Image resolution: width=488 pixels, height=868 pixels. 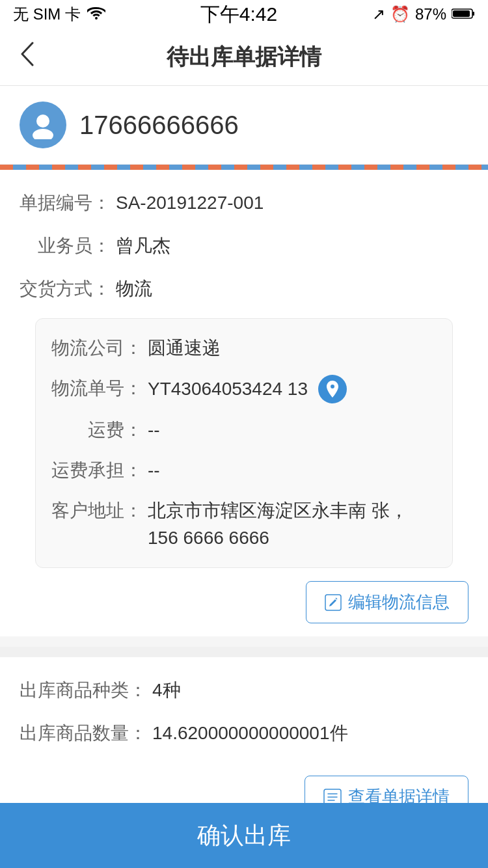 I want to click on edit-logistics-label: 编辑物流信息, so click(x=399, y=603).